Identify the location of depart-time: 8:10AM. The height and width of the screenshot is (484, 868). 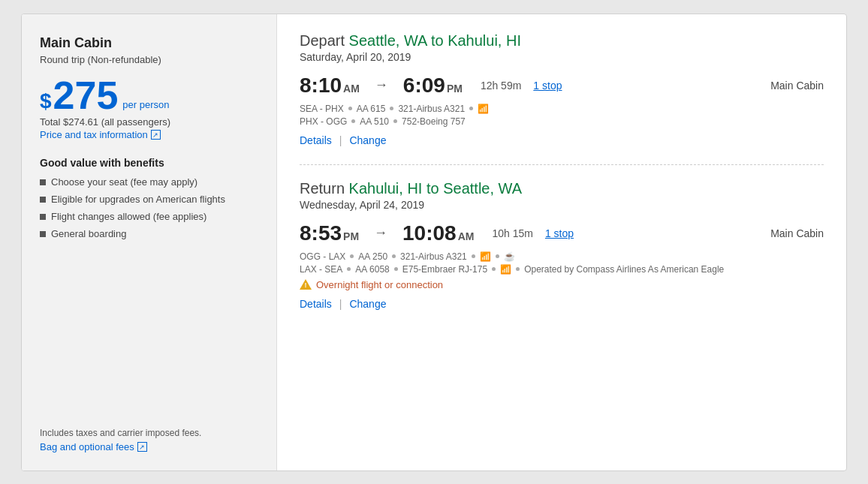
(330, 86).